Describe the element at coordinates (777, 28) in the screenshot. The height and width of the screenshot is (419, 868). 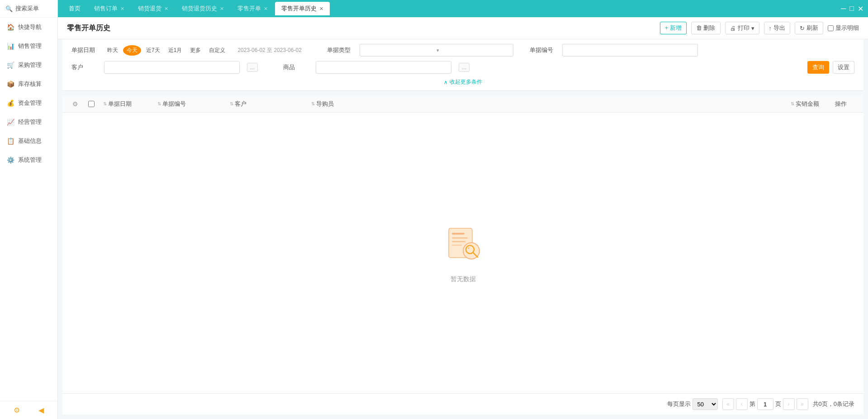
I see `export-button: ↑ 导出` at that location.